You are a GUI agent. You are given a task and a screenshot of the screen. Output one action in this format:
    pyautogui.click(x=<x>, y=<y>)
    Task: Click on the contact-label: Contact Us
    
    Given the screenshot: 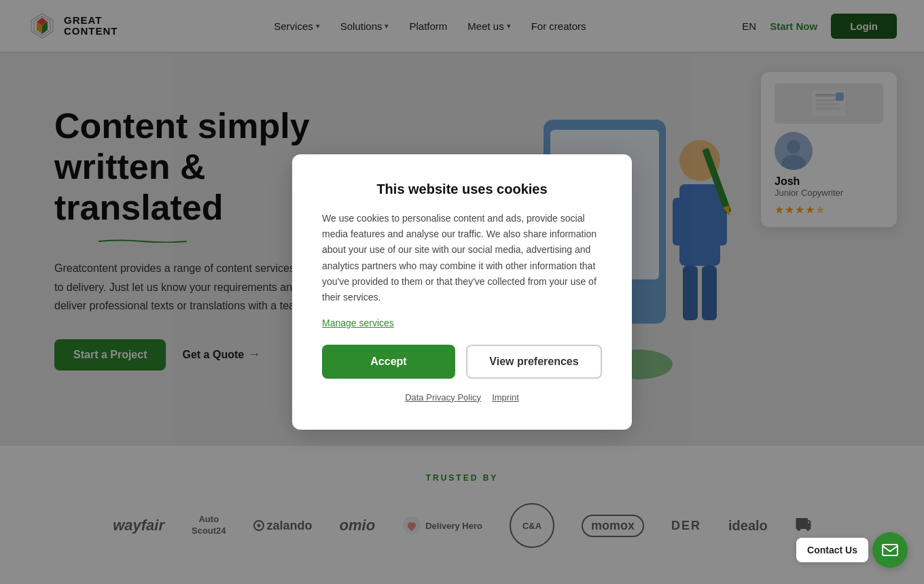 What is the action you would take?
    pyautogui.click(x=832, y=550)
    